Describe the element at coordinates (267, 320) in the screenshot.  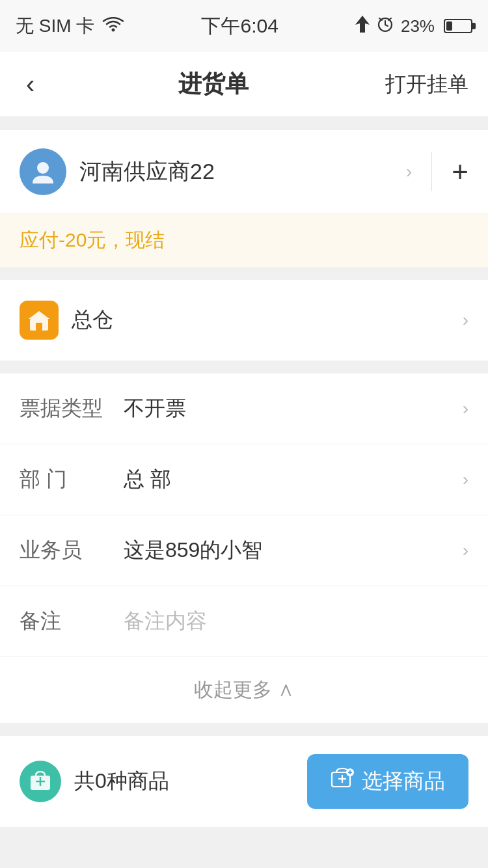
I see `warehouse-name: 总仓` at that location.